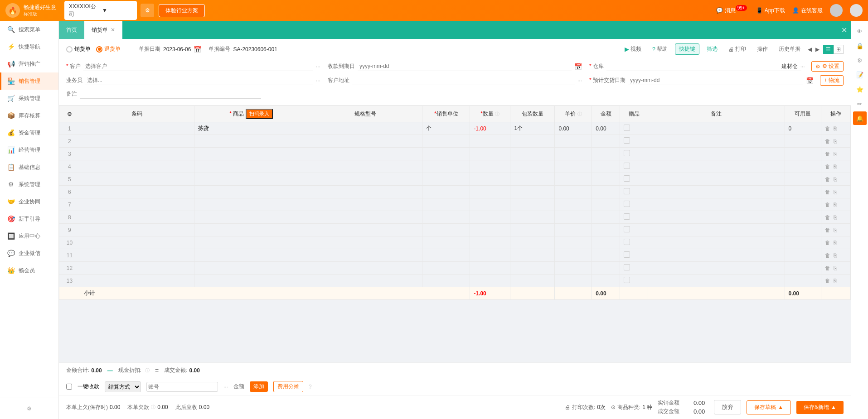 The image size is (868, 419). Describe the element at coordinates (839, 49) in the screenshot. I see `view-grid-button: ⊞` at that location.